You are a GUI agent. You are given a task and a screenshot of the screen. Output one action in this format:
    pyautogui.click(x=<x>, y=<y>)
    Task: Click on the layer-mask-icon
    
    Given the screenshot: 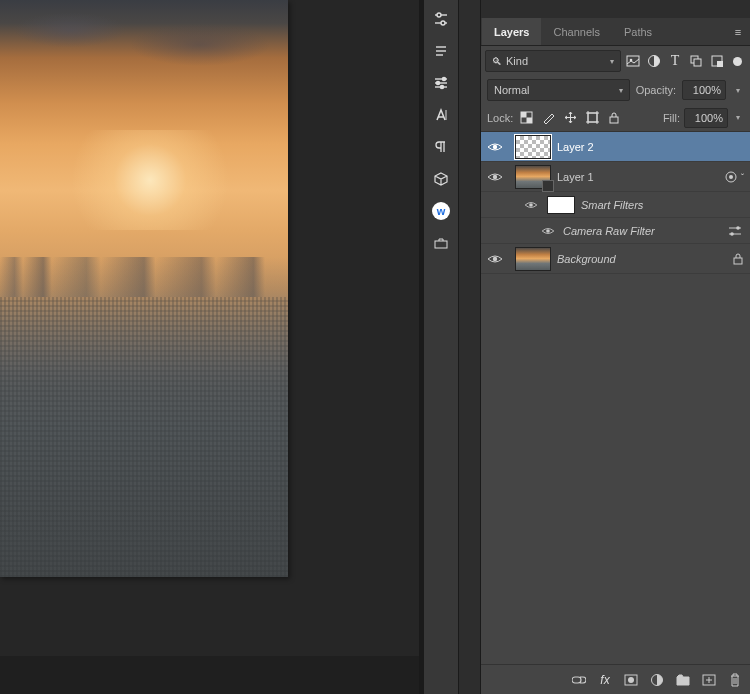 What is the action you would take?
    pyautogui.click(x=631, y=680)
    